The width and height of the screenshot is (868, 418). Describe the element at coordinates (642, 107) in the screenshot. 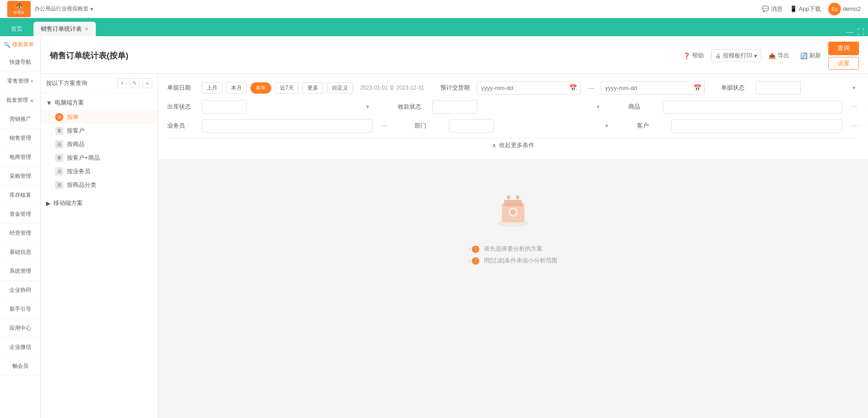

I see `goods-label: 商品` at that location.